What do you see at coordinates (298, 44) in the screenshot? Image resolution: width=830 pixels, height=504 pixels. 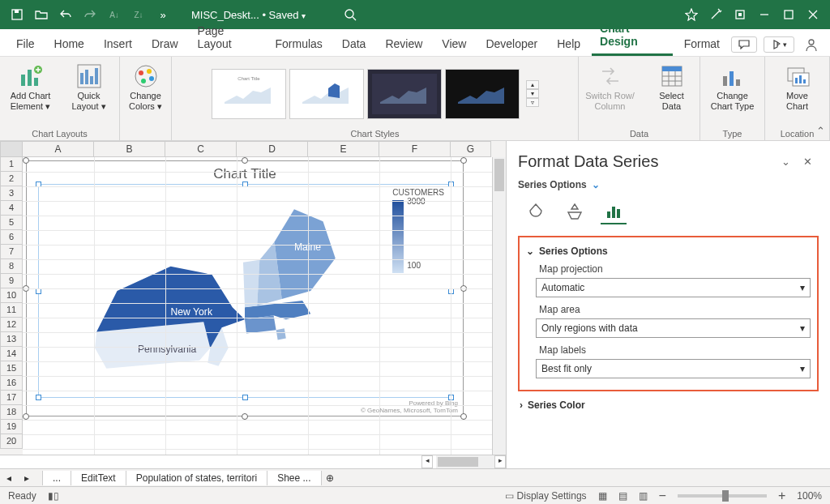 I see `tab-formulas: Formulas` at bounding box center [298, 44].